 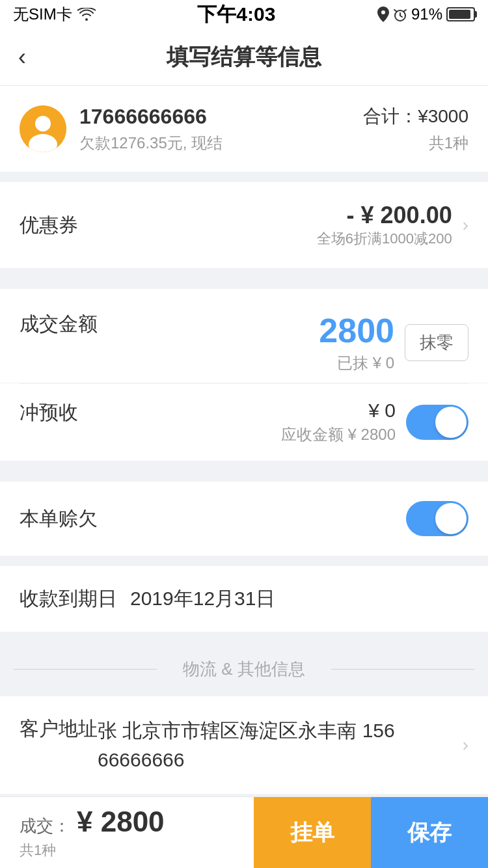 What do you see at coordinates (244, 745) in the screenshot?
I see `address-row: 客户地址 张 北京市市辖区海淀区永丰南 156 66666666 ›` at bounding box center [244, 745].